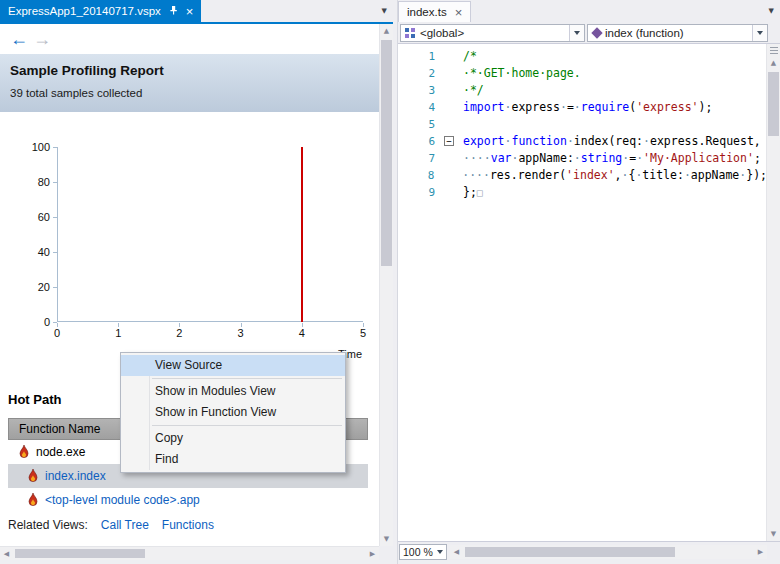  Describe the element at coordinates (582, 192) in the screenshot. I see `code-line: 9};□` at that location.